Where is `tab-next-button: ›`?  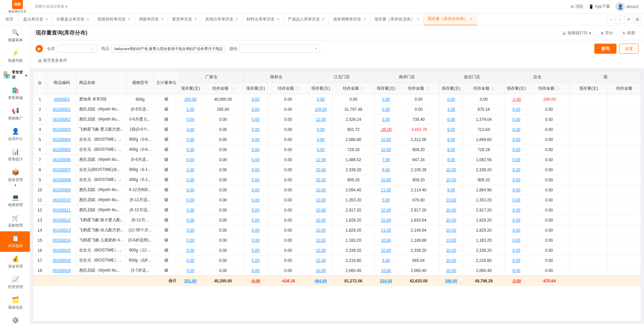 tab-next-button: › is located at coordinates (620, 19).